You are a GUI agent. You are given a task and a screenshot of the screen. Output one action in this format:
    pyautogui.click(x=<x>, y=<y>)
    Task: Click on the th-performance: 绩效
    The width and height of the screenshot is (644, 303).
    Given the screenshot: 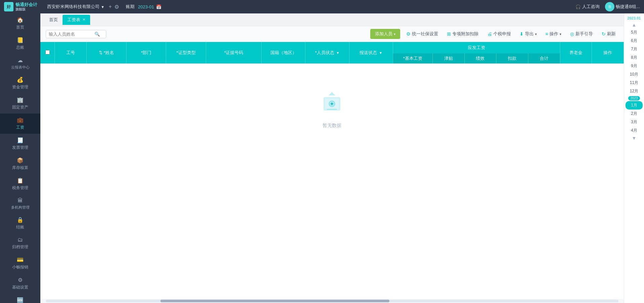 What is the action you would take?
    pyautogui.click(x=480, y=58)
    